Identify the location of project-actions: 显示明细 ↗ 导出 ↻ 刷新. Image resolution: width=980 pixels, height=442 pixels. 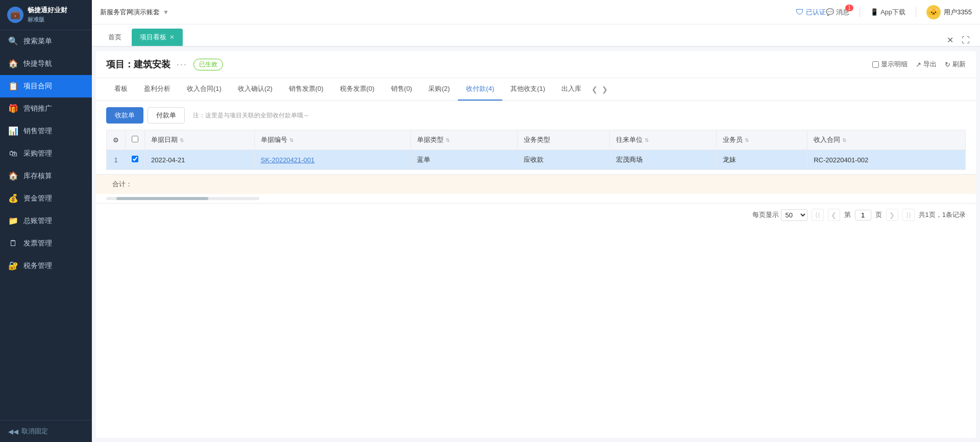
(919, 64).